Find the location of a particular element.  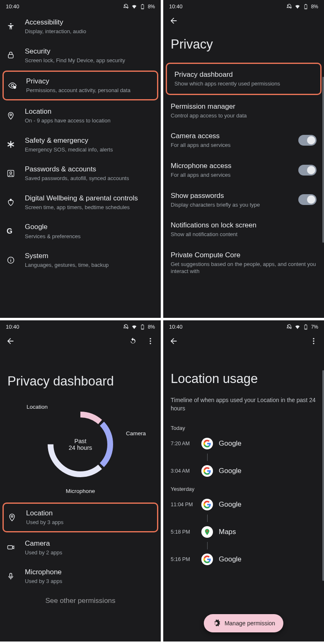

google-app-icon is located at coordinates (207, 559).